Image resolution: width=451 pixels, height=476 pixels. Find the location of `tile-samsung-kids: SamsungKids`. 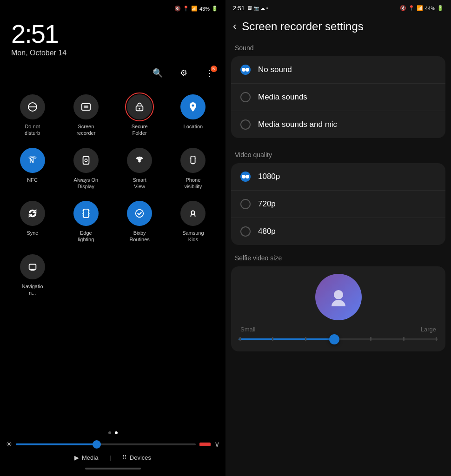

tile-samsung-kids: SamsungKids is located at coordinates (193, 222).